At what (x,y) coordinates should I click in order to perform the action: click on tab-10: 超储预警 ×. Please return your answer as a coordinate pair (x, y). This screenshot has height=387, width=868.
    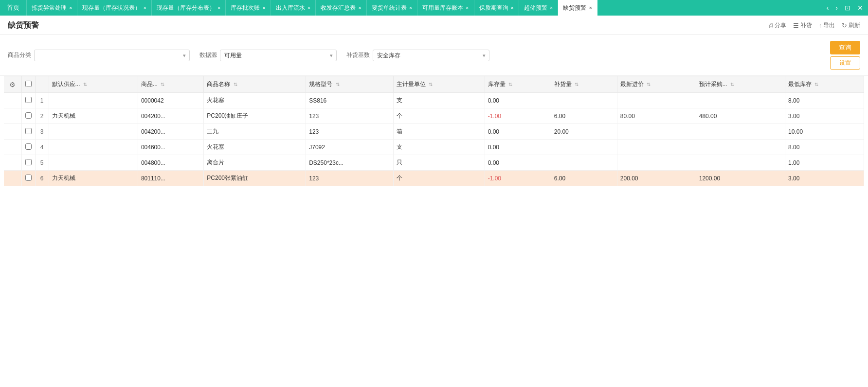
    Looking at the image, I should click on (539, 8).